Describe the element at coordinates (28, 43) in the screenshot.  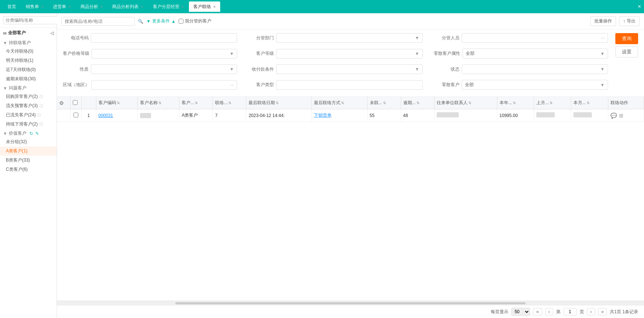
I see `sidebar-group-pending: ▼ 待联络客户` at that location.